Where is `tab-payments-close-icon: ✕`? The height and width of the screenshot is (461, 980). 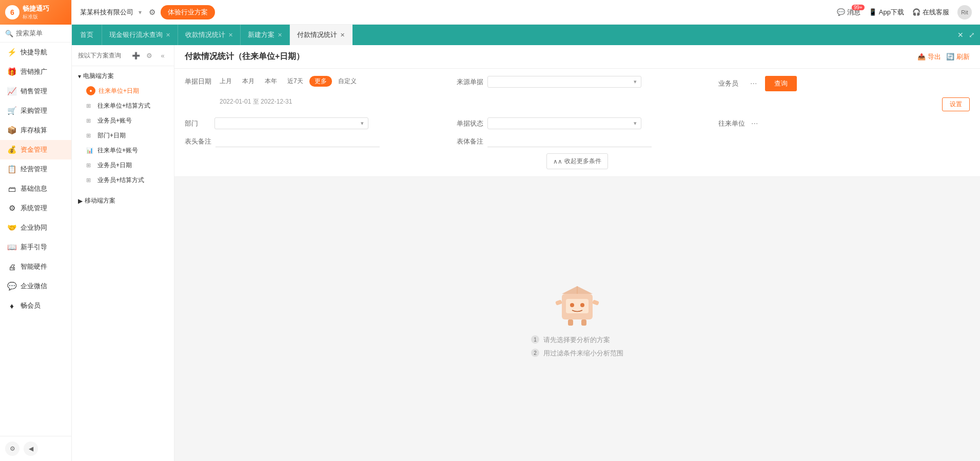
tab-payments-close-icon: ✕ is located at coordinates (343, 35).